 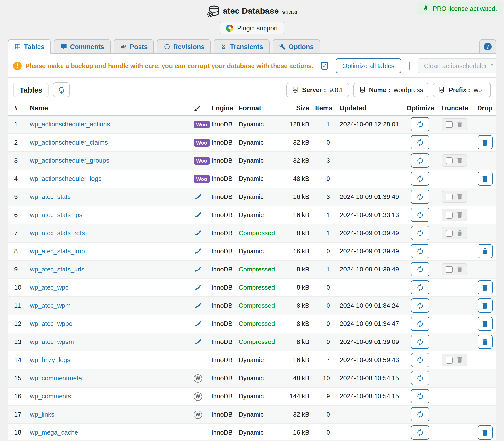 What do you see at coordinates (70, 125) in the screenshot?
I see `table-name-link: wp_actionscheduler_actions` at bounding box center [70, 125].